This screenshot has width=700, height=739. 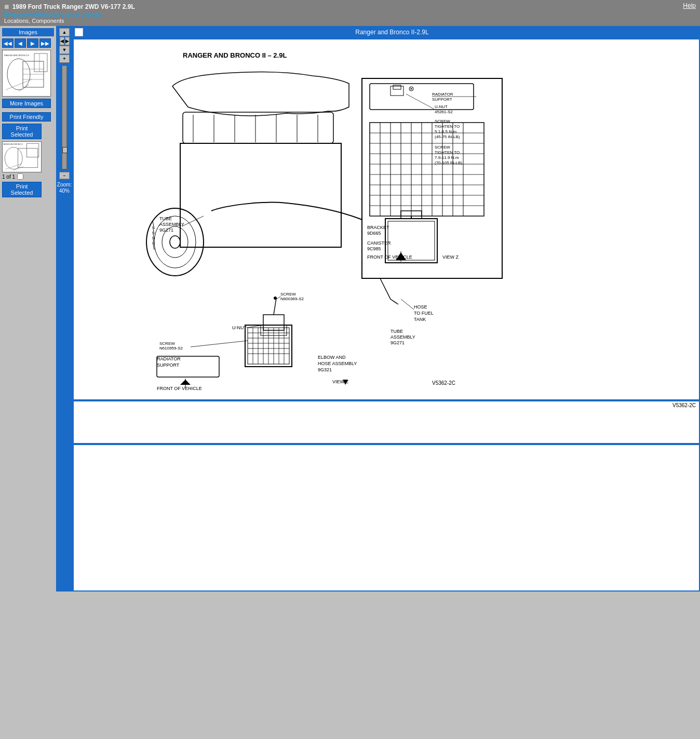 I want to click on scroll-left-button: ◀, so click(x=62, y=41).